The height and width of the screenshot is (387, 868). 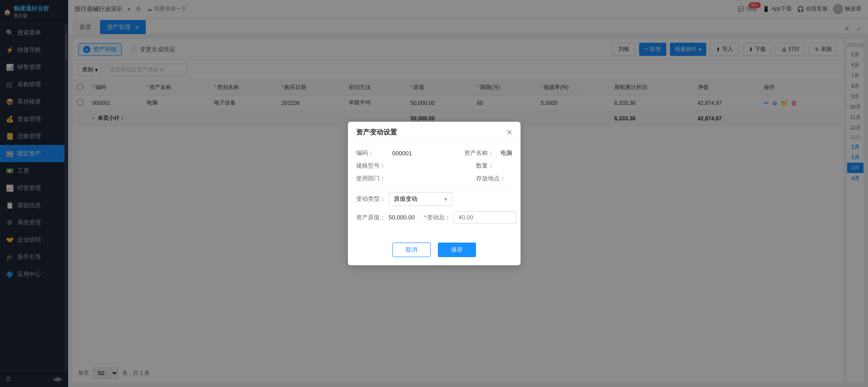 I want to click on modal-quantity-label: 数量：, so click(x=492, y=166).